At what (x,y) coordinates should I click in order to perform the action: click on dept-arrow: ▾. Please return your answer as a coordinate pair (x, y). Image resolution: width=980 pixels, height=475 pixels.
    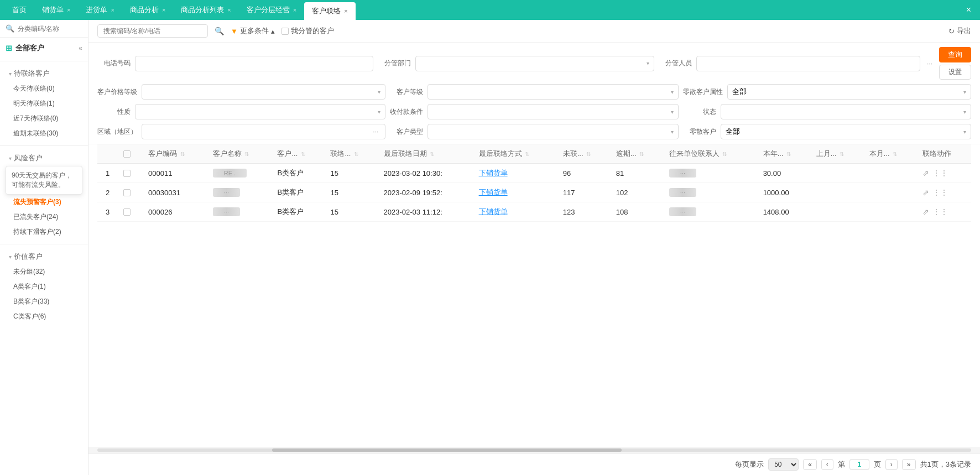
    Looking at the image, I should click on (648, 63).